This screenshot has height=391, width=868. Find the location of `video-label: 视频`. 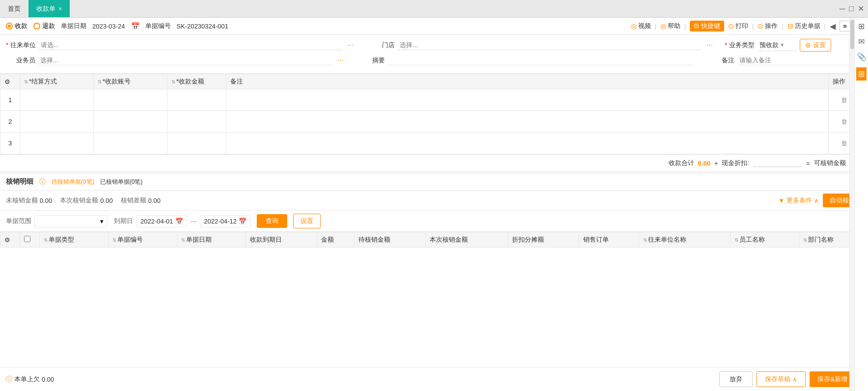

video-label: 视频 is located at coordinates (645, 26).